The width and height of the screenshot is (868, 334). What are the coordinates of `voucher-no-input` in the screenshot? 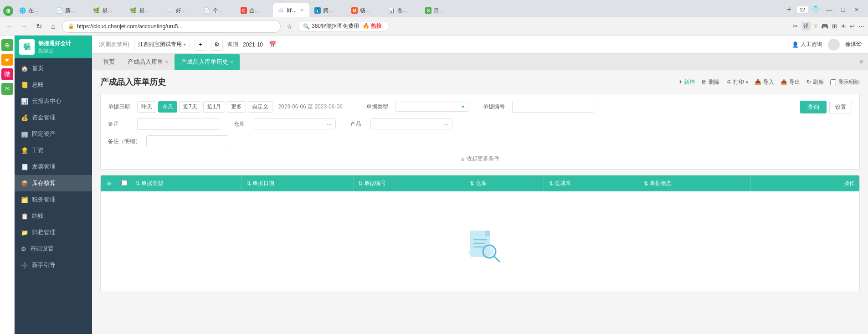 It's located at (553, 107).